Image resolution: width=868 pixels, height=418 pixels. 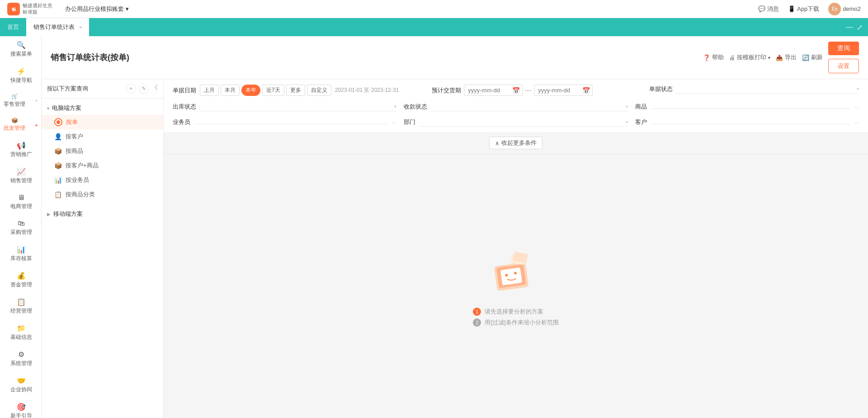 I want to click on window-minimize-button: —, so click(x=849, y=27).